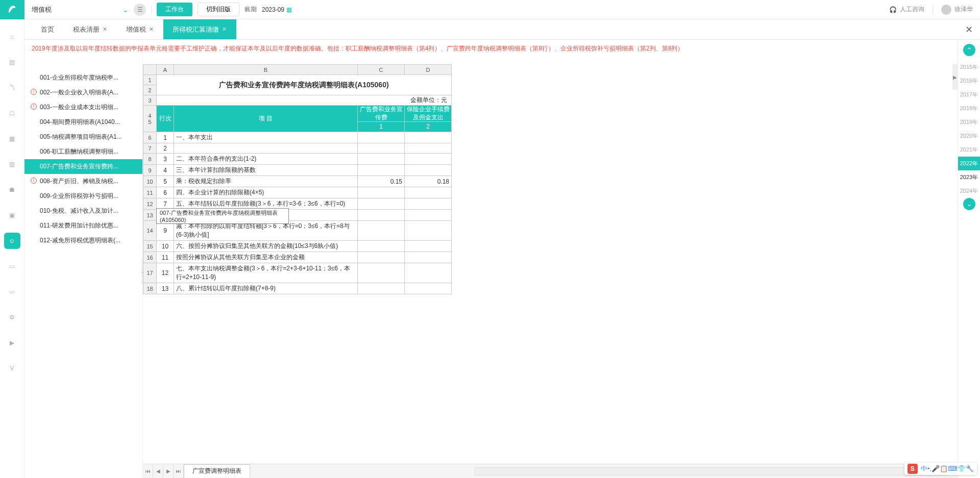 Image resolution: width=980 pixels, height=478 pixels. What do you see at coordinates (140, 10) in the screenshot?
I see `note-button: ☰` at bounding box center [140, 10].